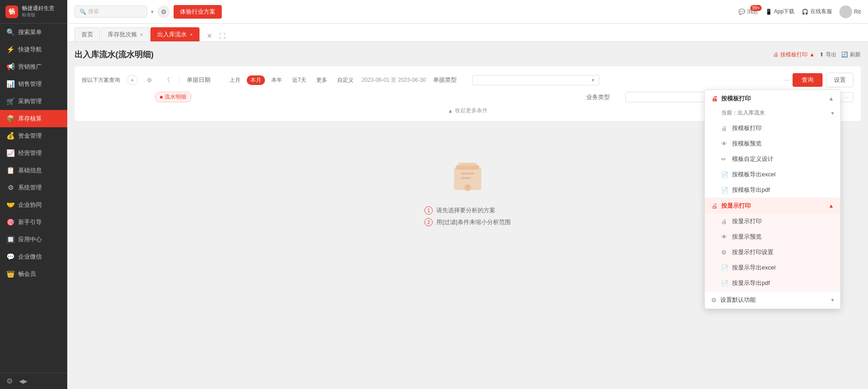 The width and height of the screenshot is (868, 389). What do you see at coordinates (256, 80) in the screenshot?
I see `date-tab-current-month: 本月` at bounding box center [256, 80].